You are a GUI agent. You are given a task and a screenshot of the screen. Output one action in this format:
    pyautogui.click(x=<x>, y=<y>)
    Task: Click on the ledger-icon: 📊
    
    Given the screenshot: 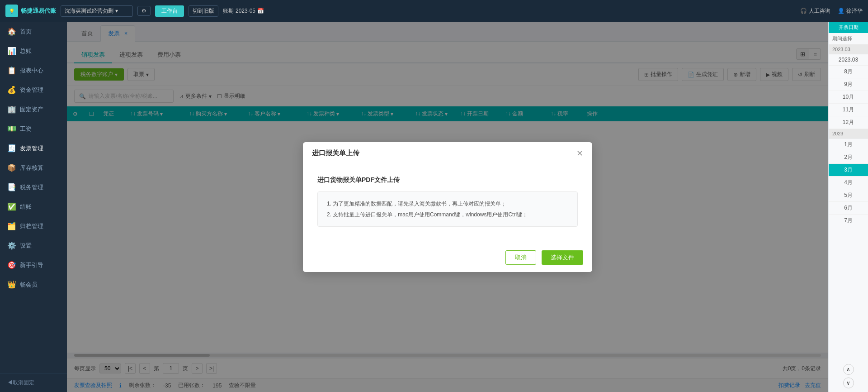 What is the action you would take?
    pyautogui.click(x=12, y=51)
    